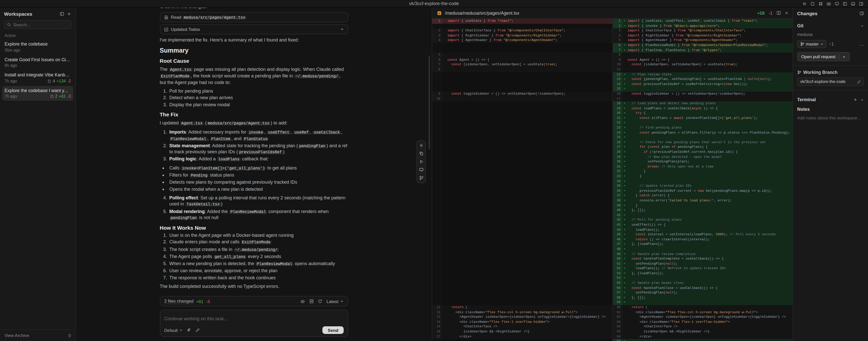 The width and height of the screenshot is (868, 341). What do you see at coordinates (62, 14) in the screenshot?
I see `collapse-sidebar-icon` at bounding box center [62, 14].